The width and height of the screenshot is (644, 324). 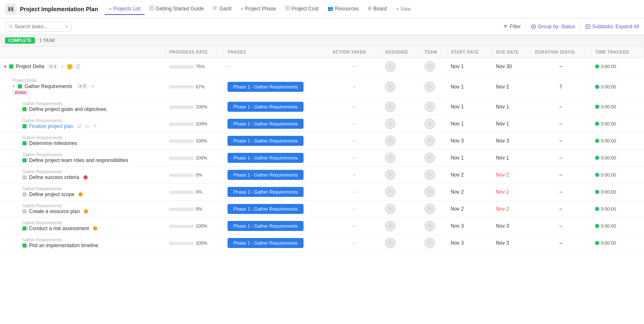 What do you see at coordinates (87, 126) in the screenshot?
I see `link-icon: ⊙` at bounding box center [87, 126].